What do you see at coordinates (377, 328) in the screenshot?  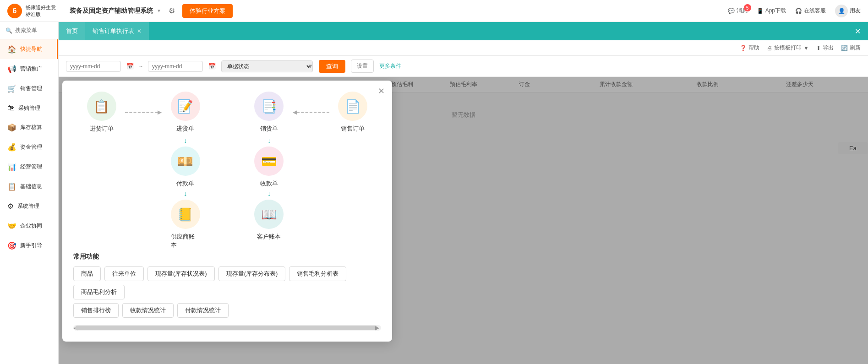 I see `scrollbar-right-arrow: ▶` at bounding box center [377, 328].